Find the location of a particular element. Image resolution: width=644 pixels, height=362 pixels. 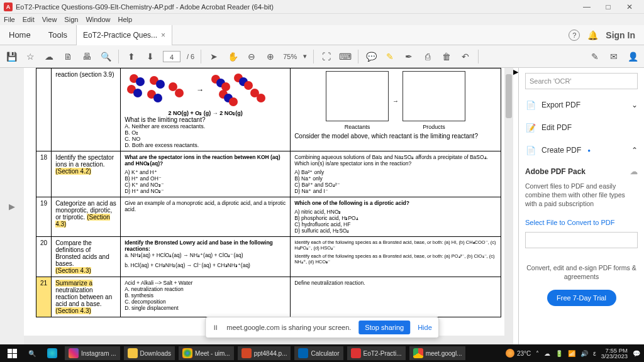

fit-icon: ⛶ is located at coordinates (326, 57).